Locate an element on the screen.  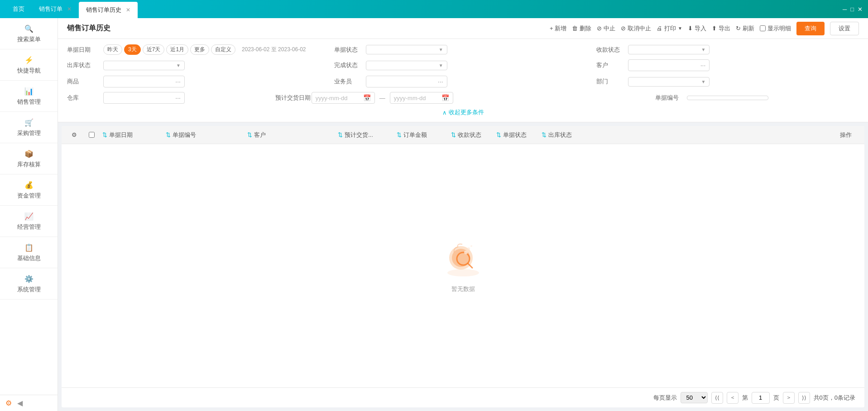
collapse-button: ∧ 收起更多条件 is located at coordinates (463, 112).